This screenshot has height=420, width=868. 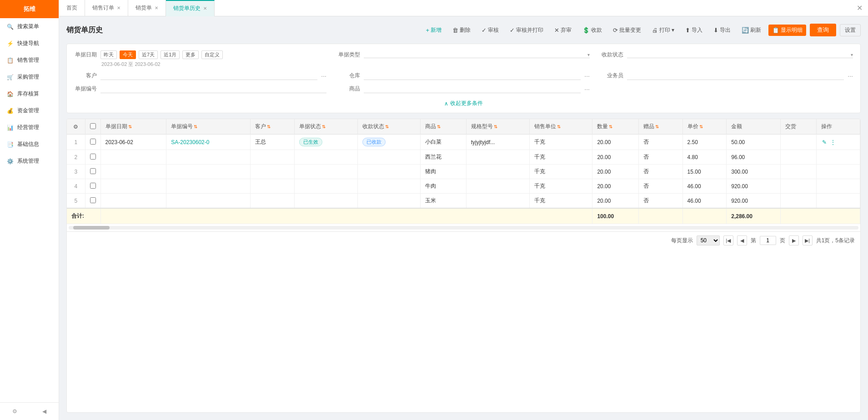 What do you see at coordinates (443, 142) in the screenshot?
I see `row1-product: 小白菜` at bounding box center [443, 142].